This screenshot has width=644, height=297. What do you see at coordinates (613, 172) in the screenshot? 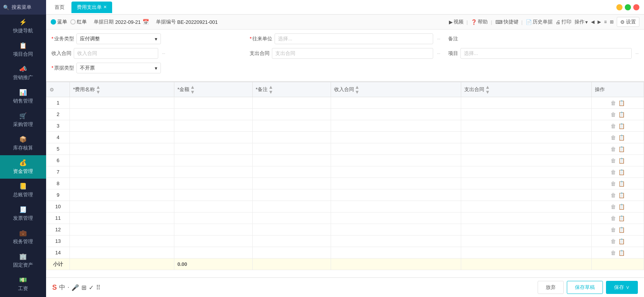
I see `delete-icon-7: 🗑` at bounding box center [613, 172].